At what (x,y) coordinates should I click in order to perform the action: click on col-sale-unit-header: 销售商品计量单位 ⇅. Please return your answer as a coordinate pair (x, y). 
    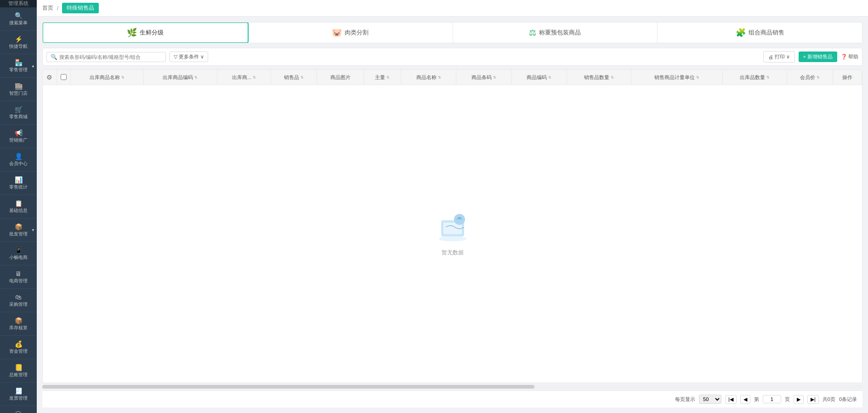
    Looking at the image, I should click on (676, 77).